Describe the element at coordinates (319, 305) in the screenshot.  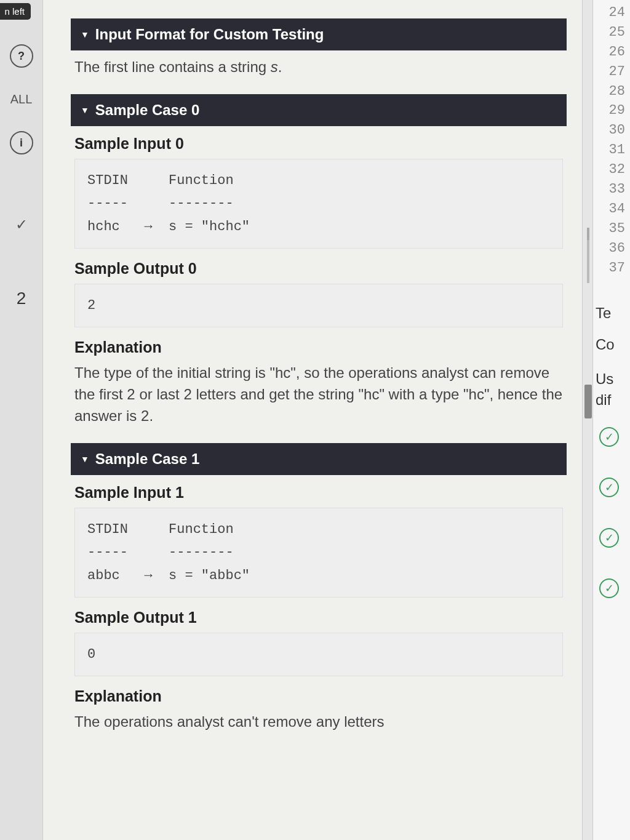
I see `sample-output-0-code: 2` at that location.